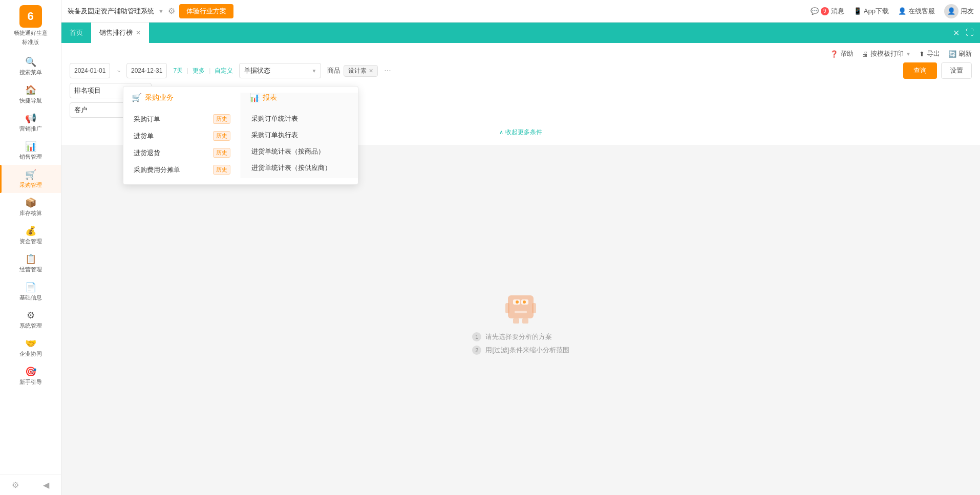 The width and height of the screenshot is (980, 495). I want to click on sidebar-item-search: 🔍 搜索菜单, so click(31, 67).